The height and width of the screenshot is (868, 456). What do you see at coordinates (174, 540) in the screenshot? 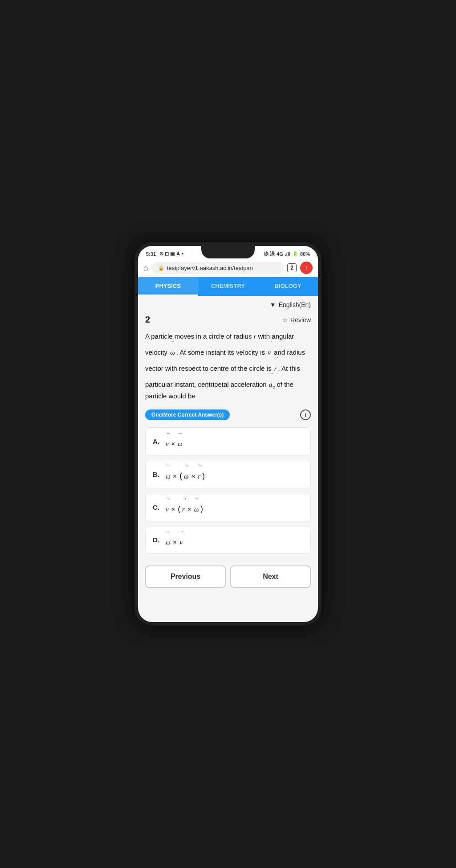
I see `option-d-expr: ω × v` at bounding box center [174, 540].